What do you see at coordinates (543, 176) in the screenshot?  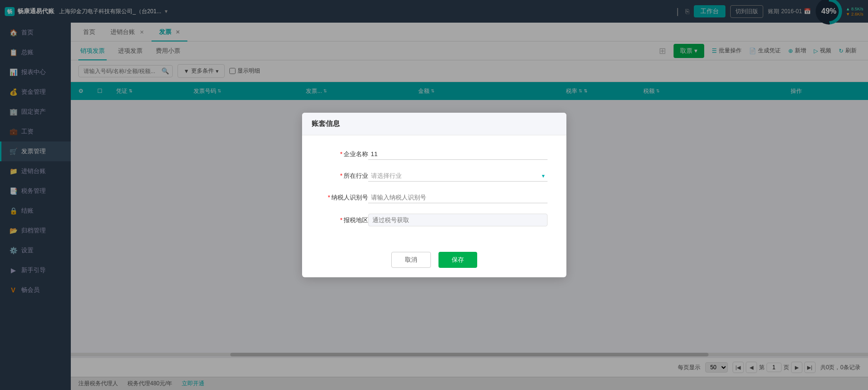 I see `industry-dropdown-icon: ▾` at bounding box center [543, 176].